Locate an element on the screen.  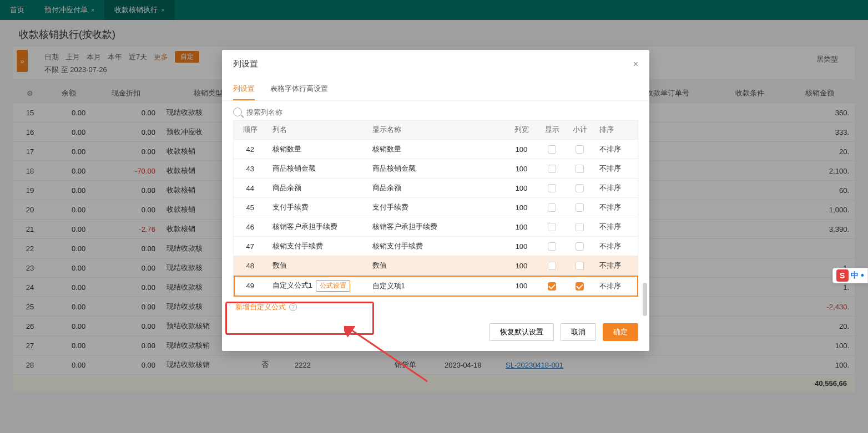
ime-logo-icon: S is located at coordinates (842, 276).